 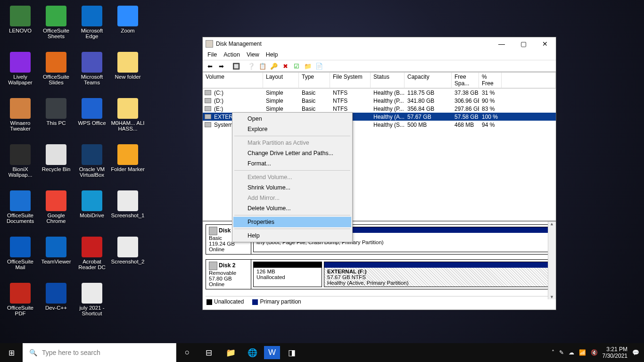 I want to click on desktop-icon: OfficeSuite Mail, so click(x=20, y=254).